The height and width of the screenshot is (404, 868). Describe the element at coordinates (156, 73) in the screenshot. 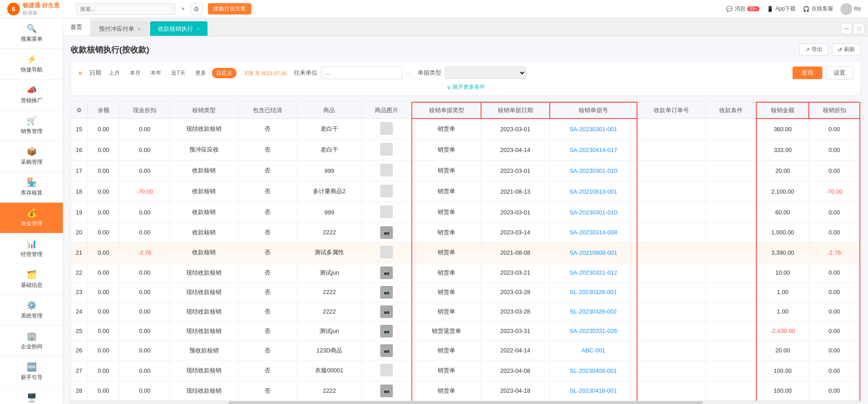

I see `date-tag-this-year: 本年` at that location.